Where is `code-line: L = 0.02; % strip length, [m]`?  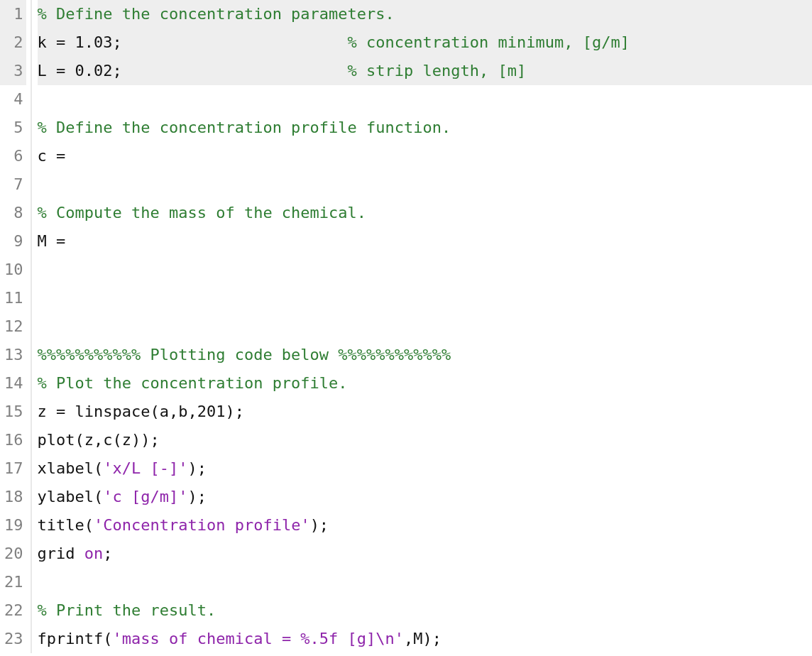 code-line: L = 0.02; % strip length, [m] is located at coordinates (425, 71).